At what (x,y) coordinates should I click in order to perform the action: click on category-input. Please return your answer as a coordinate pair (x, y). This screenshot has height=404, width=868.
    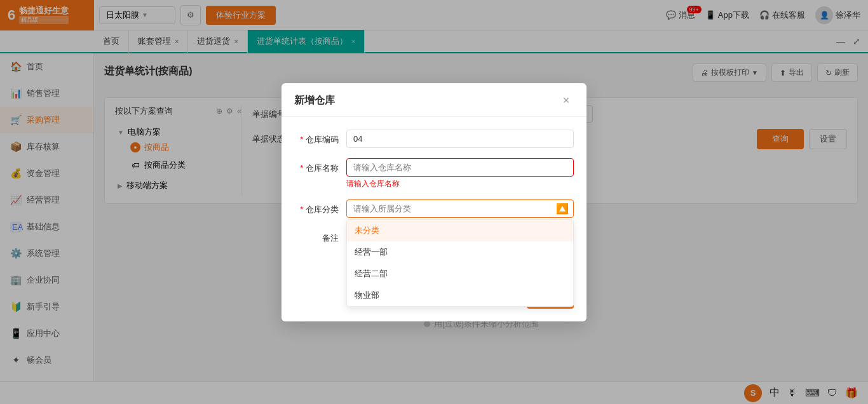
    Looking at the image, I should click on (460, 208).